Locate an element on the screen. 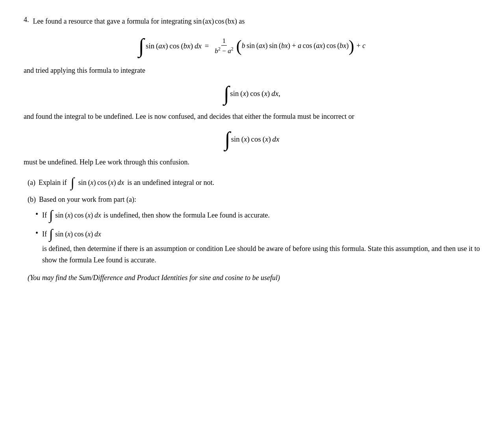 This screenshot has width=504, height=439. bullet-2-content: If ∫ sin (x) cos (x) dx is defined, then… is located at coordinates (261, 247).